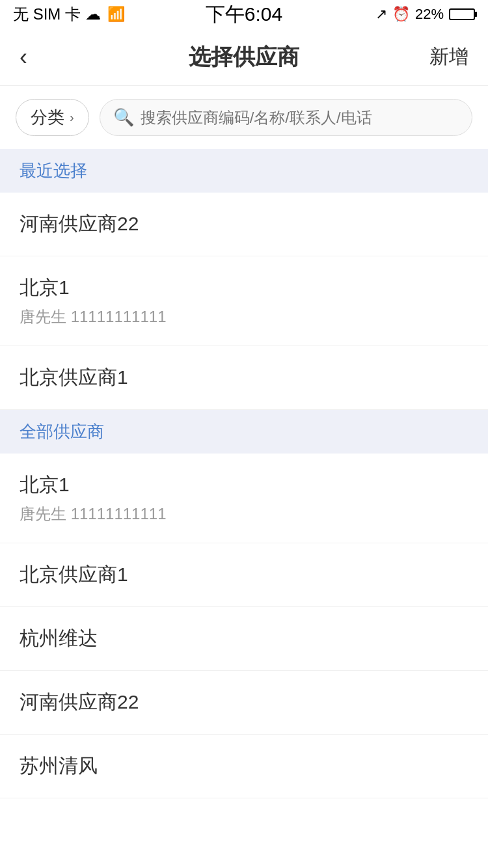  Describe the element at coordinates (449, 57) in the screenshot. I see `add-button: 新增` at that location.